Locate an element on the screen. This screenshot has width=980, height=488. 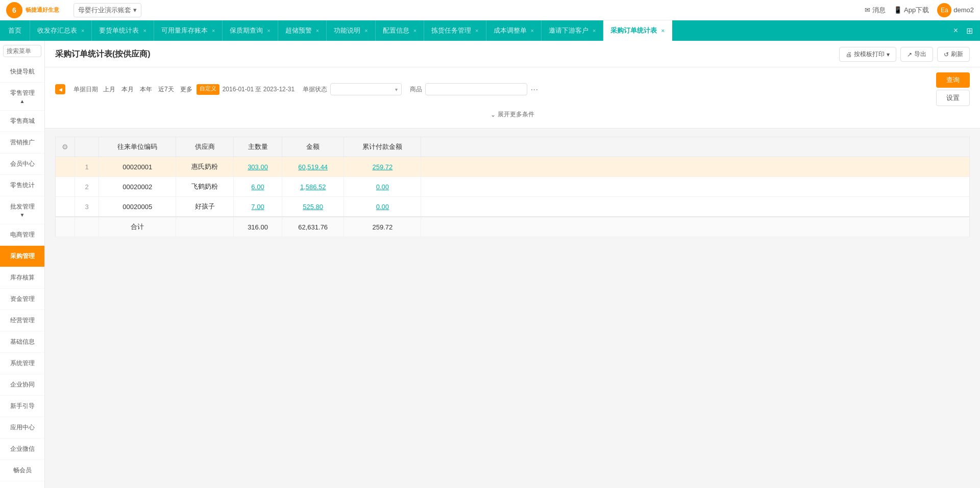
workspace-chevron: ▾ is located at coordinates (135, 10).